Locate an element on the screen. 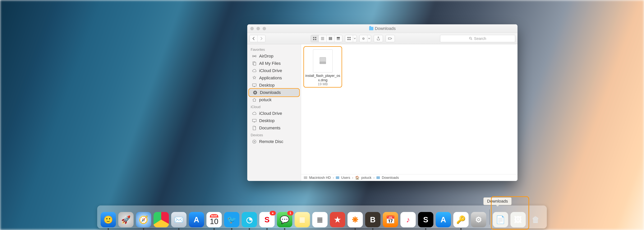  dock-photos: ❋ is located at coordinates (355, 220).